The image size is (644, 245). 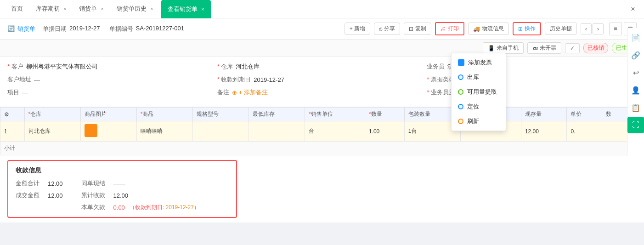 I want to click on ticket-type-label: 票据类型, so click(x=441, y=80).